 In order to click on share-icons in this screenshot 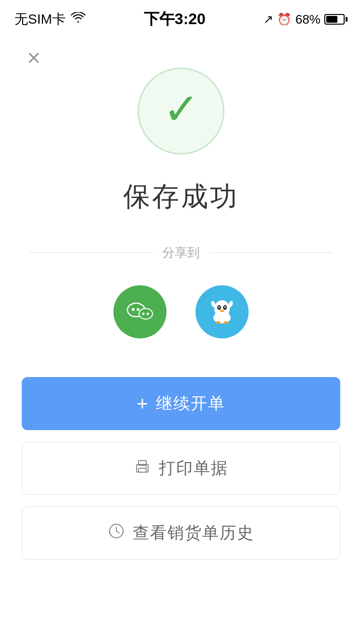, I will do `click(181, 312)`.